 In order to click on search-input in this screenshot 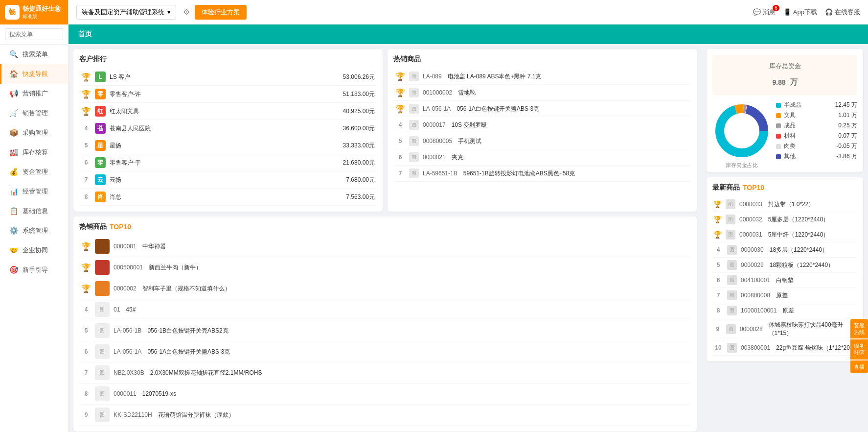, I will do `click(34, 34)`.